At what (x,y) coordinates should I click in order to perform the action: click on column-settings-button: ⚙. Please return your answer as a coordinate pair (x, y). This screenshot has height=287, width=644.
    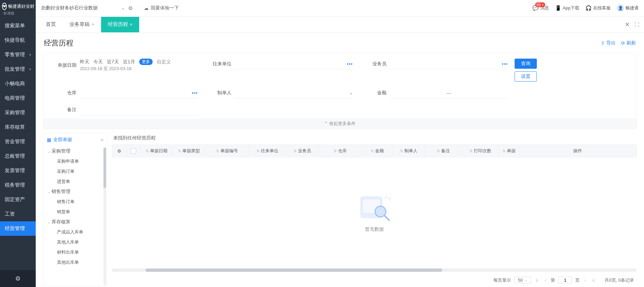
    Looking at the image, I should click on (119, 151).